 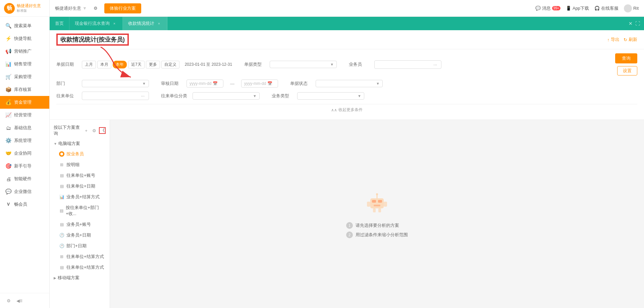 What do you see at coordinates (19, 301) in the screenshot?
I see `sidebar-collapse-icon: ◀II` at bounding box center [19, 301].